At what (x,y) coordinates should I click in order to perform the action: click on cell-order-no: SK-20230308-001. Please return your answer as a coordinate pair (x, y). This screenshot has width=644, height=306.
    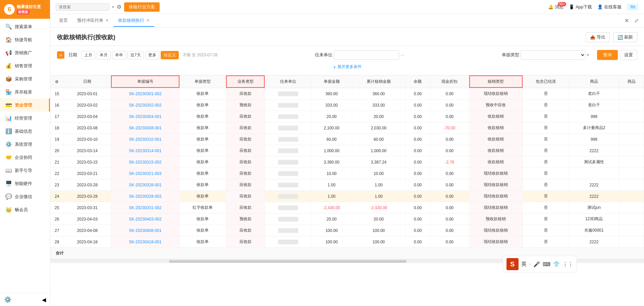
    Looking at the image, I should click on (145, 128).